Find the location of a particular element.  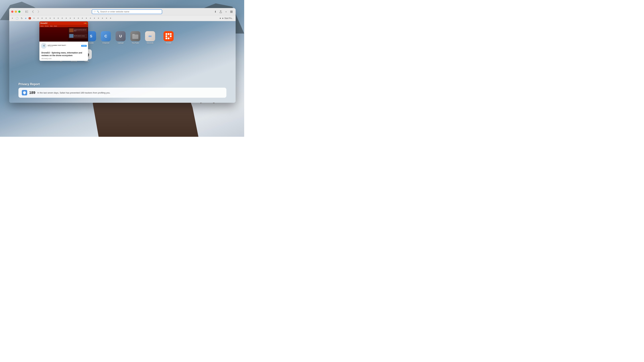

reddit-icon is located at coordinates (168, 36).